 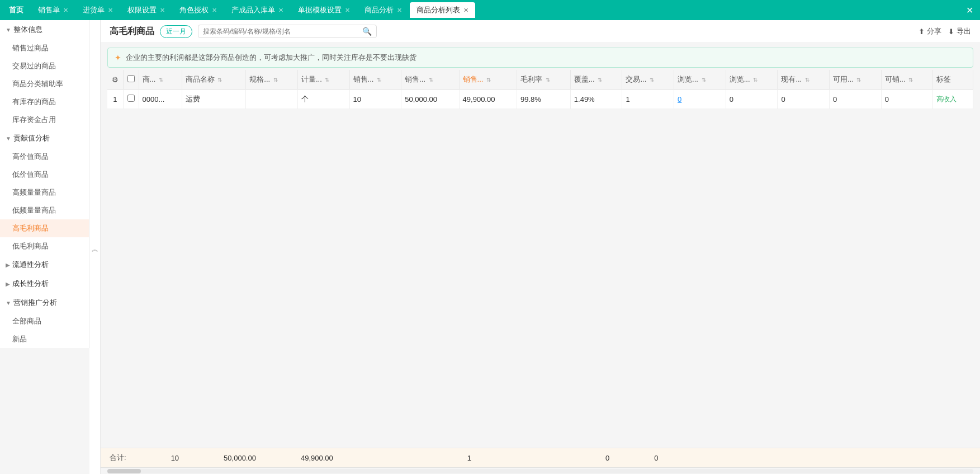 I want to click on row-checkbox, so click(x=131, y=98).